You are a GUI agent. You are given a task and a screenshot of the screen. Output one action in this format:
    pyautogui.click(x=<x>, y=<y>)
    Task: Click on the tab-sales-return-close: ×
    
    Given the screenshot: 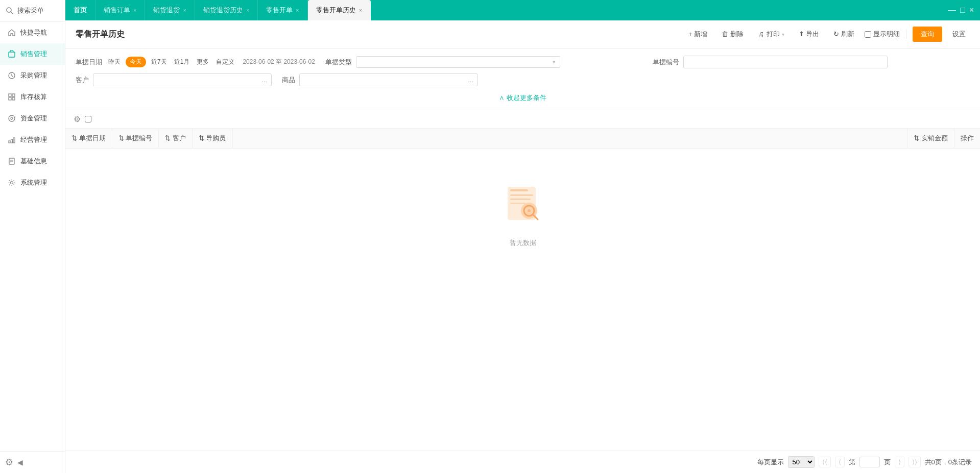 What is the action you would take?
    pyautogui.click(x=184, y=10)
    